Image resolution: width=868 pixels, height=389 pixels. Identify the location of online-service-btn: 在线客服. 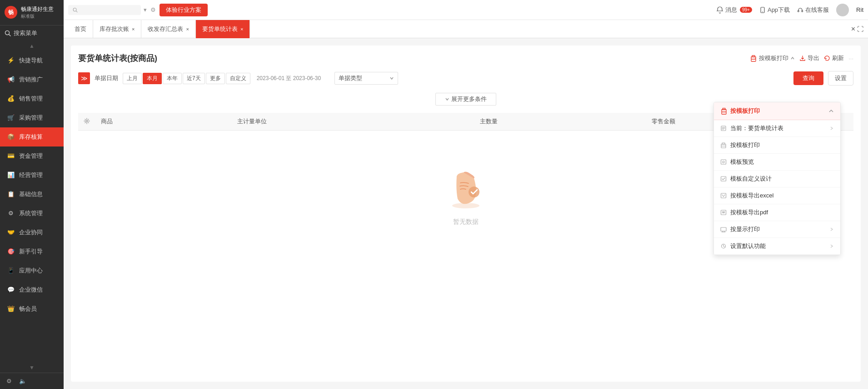
(813, 10).